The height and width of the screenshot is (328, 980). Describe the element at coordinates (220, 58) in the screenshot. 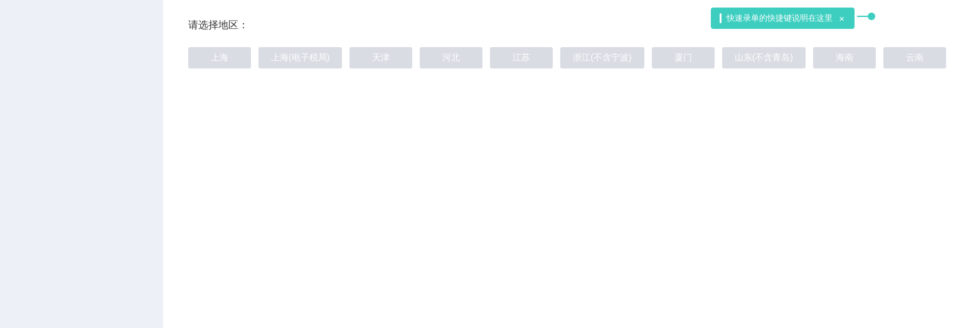

I see `region-button-shanghai: 上海` at that location.